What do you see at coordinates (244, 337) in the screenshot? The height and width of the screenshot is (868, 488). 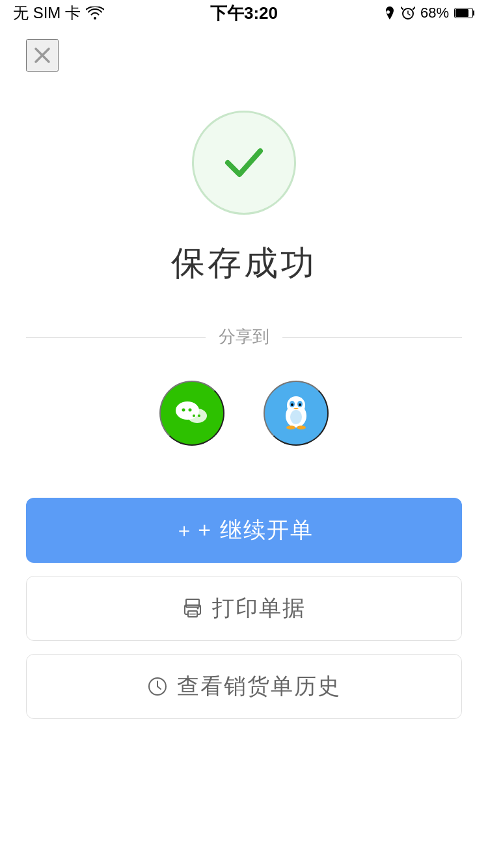 I see `share-section: 分享到` at bounding box center [244, 337].